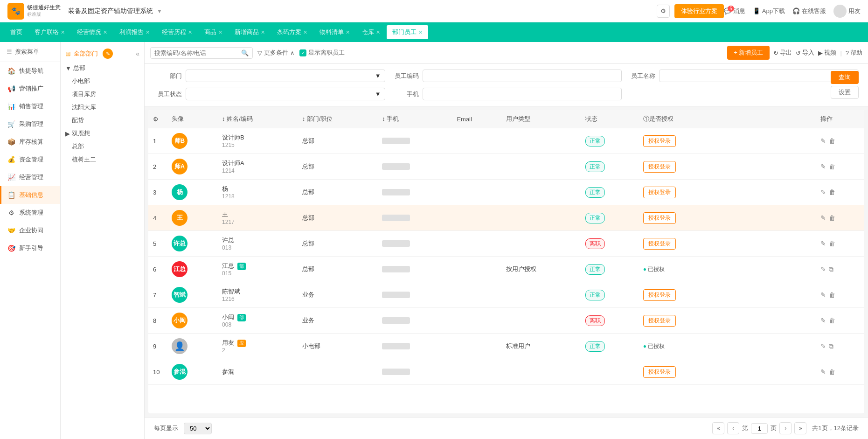  I want to click on filter-dept-select: ▼, so click(285, 76).